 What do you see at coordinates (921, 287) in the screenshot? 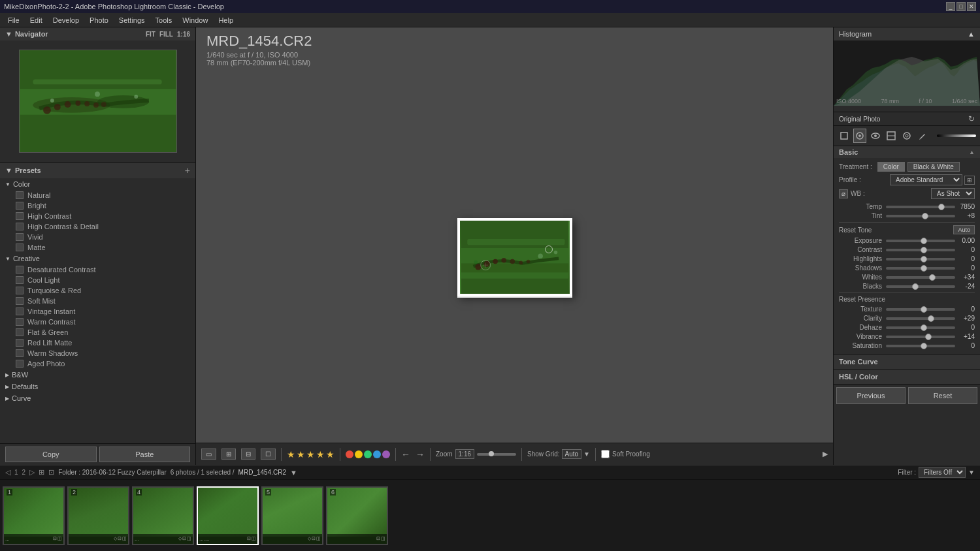
I see `blacks-slider` at bounding box center [921, 287].